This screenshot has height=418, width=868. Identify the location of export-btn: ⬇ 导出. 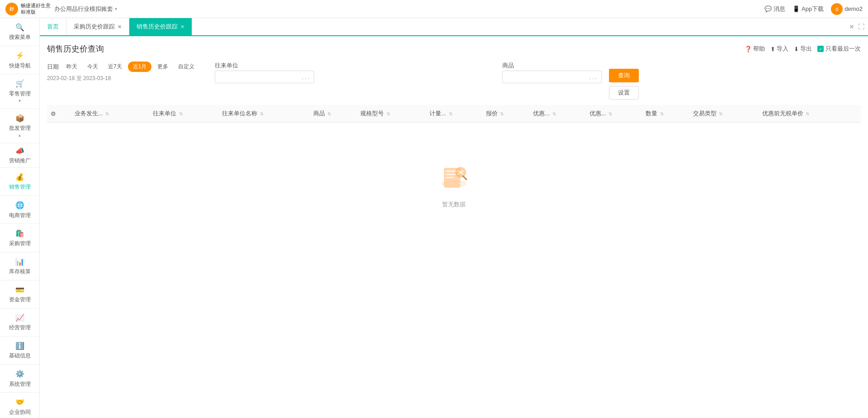
(803, 49).